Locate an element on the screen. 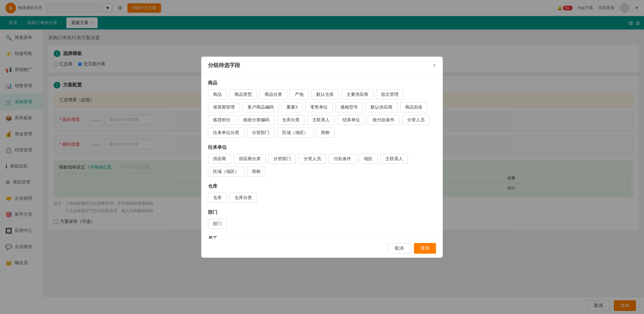 This screenshot has height=314, width=644. modal-title: 分组待选字段 is located at coordinates (224, 66).